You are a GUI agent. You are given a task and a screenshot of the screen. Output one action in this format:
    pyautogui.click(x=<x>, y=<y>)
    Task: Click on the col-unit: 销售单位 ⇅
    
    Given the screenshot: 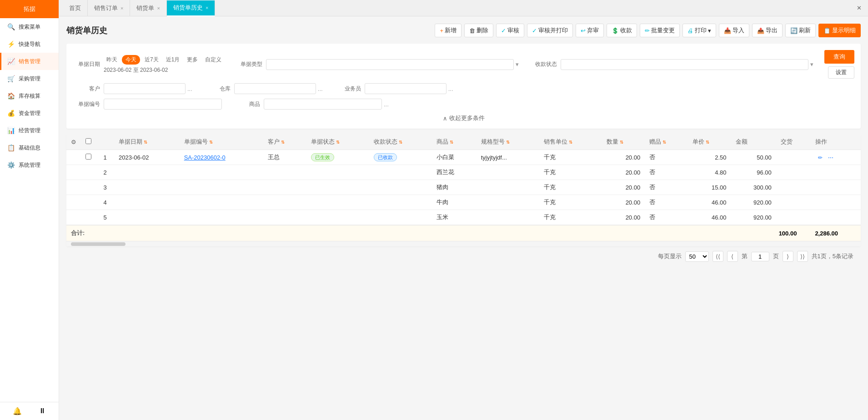 What is the action you would take?
    pyautogui.click(x=571, y=142)
    